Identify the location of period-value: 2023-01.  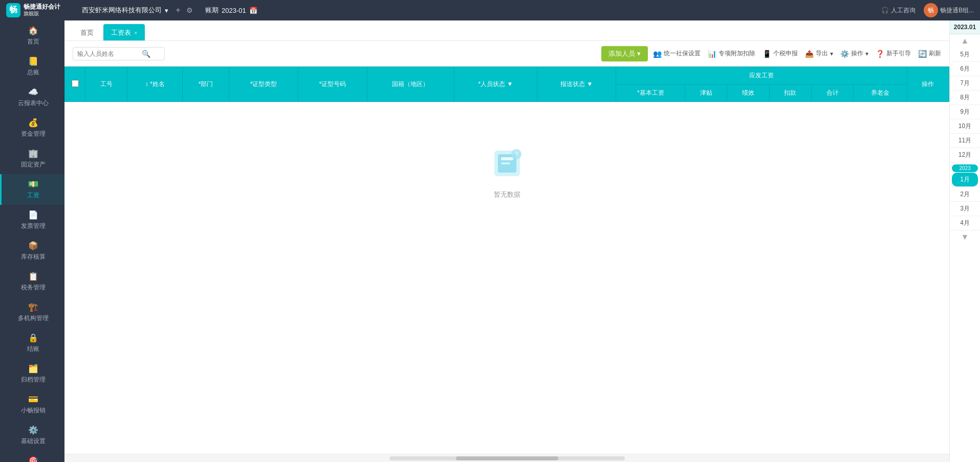
(234, 10).